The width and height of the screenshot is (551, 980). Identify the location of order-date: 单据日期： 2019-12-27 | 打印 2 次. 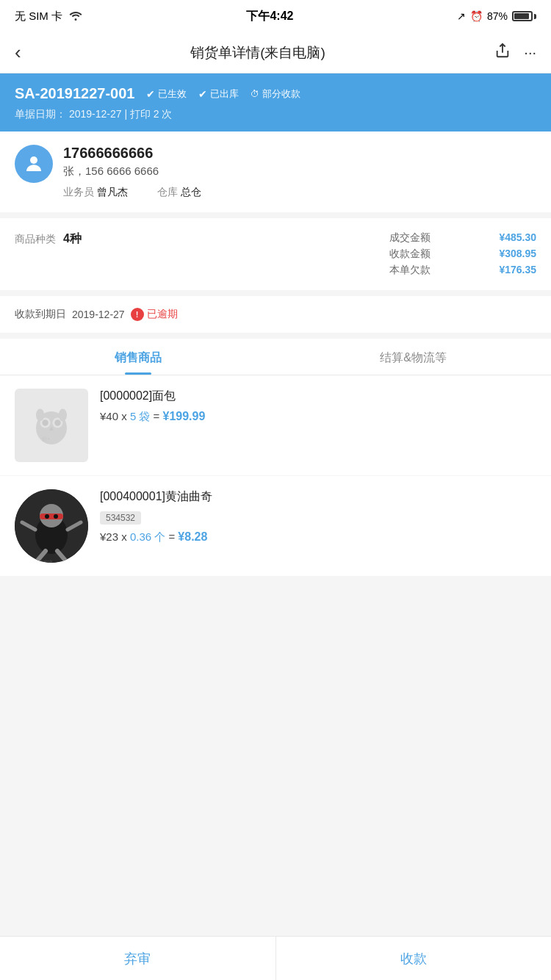
(276, 115).